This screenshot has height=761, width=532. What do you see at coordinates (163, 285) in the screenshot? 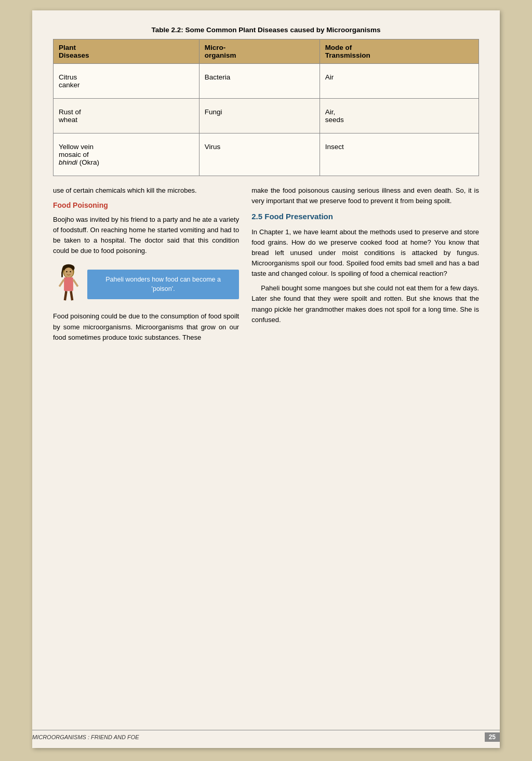
I see `paheli-text: Paheli wonders how food can become a 'po…` at bounding box center [163, 285].